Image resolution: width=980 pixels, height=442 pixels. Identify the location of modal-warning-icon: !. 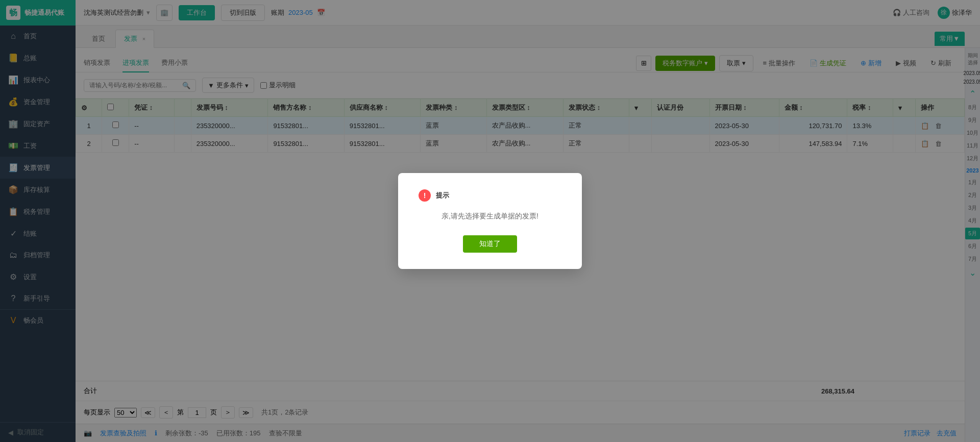
(425, 195).